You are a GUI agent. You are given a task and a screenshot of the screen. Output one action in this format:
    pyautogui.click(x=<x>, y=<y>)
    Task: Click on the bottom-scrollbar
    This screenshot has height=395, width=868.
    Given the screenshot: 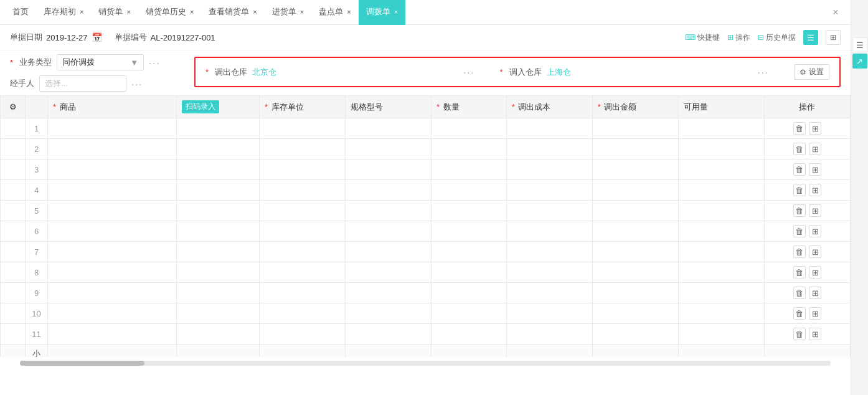 What is the action you would take?
    pyautogui.click(x=425, y=363)
    